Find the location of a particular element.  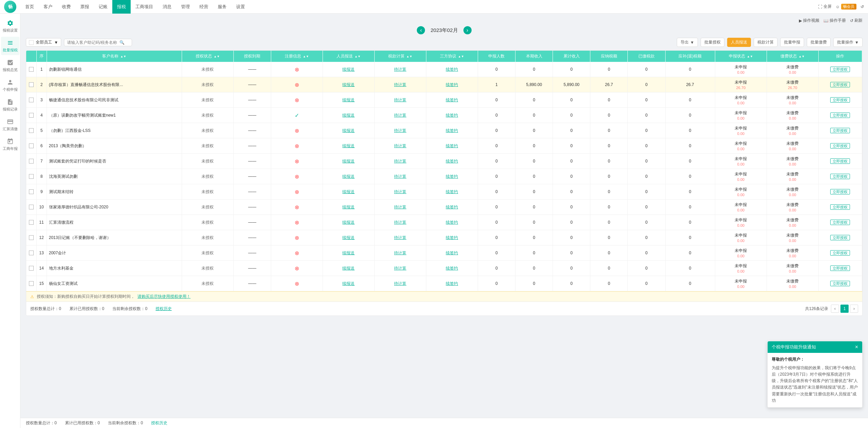

nav-operation: 经营 is located at coordinates (204, 7).